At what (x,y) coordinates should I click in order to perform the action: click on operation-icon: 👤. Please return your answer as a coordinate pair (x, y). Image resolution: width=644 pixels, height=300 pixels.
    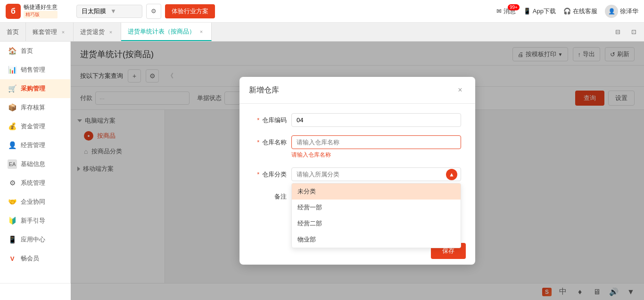
    Looking at the image, I should click on (12, 145).